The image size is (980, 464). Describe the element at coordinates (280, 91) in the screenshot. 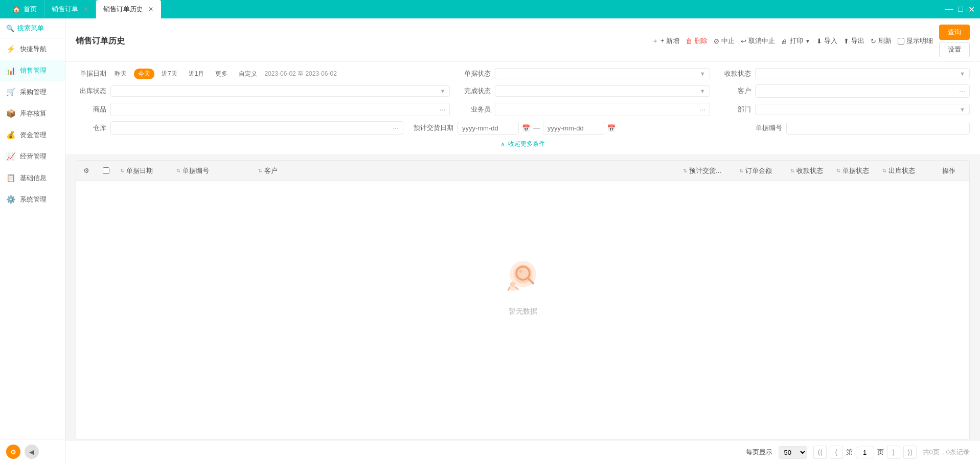

I see `delivery-status-select: ▼` at that location.